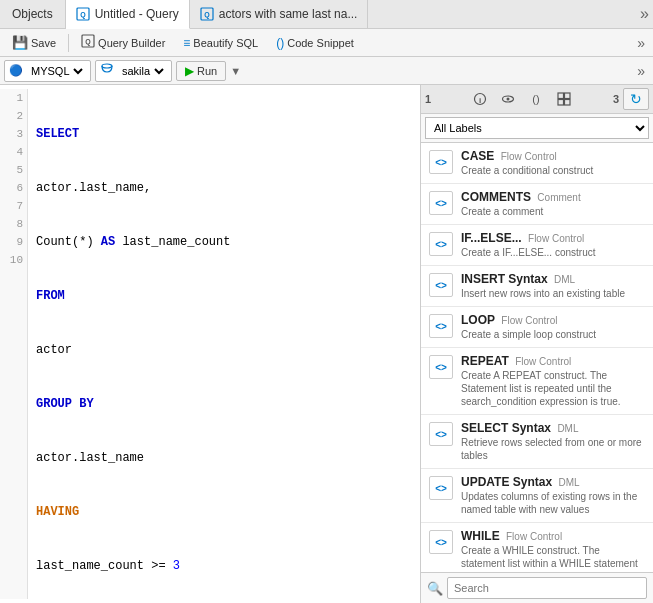 This screenshot has height=603, width=653. What do you see at coordinates (326, 43) in the screenshot?
I see `toolbar-1: 💾 Save Q Query Builder ≡ Beautify SQL ()…` at bounding box center [326, 43].